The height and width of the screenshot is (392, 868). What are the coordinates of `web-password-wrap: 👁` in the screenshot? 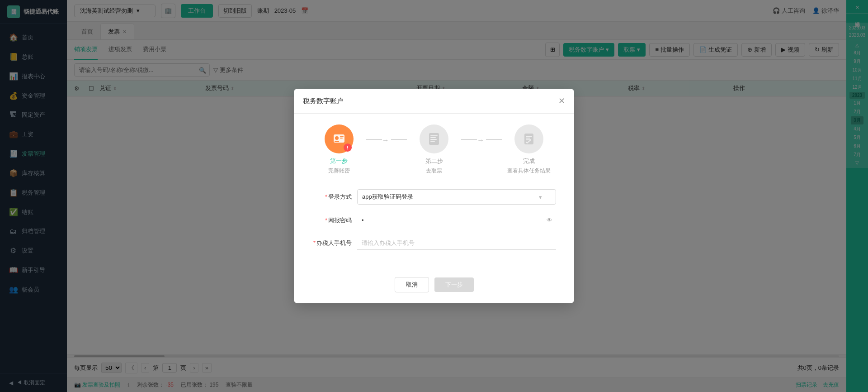 It's located at (457, 220).